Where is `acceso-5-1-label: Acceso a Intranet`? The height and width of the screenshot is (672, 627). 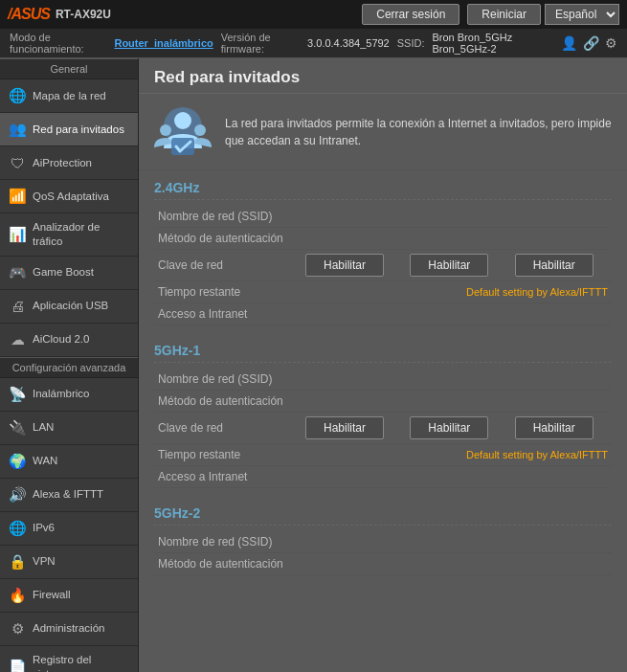 acceso-5-1-label: Acceso a Intranet is located at coordinates (226, 477).